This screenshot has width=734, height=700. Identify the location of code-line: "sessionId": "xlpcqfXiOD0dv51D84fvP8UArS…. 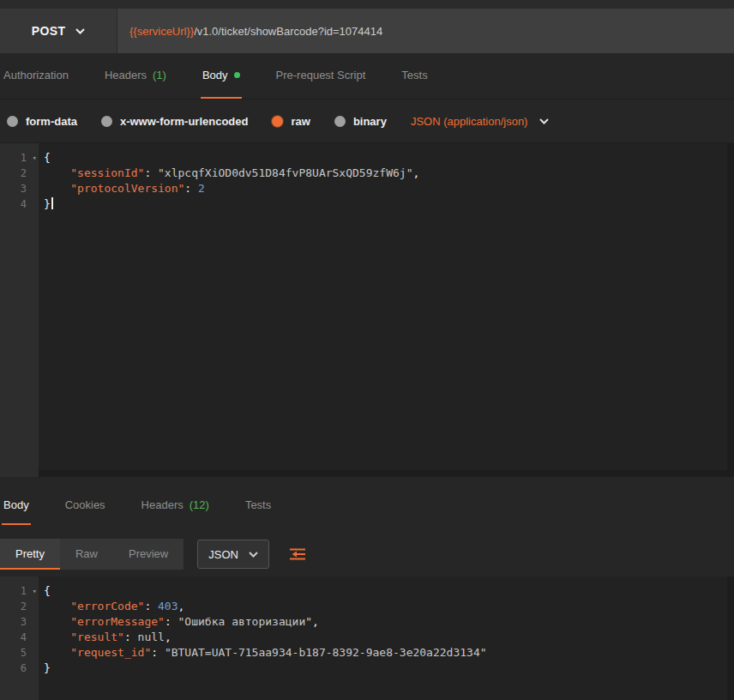
(382, 173).